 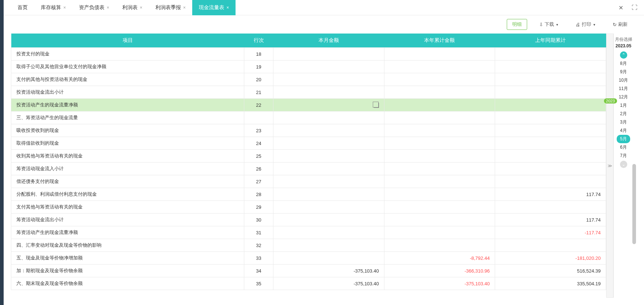 What do you see at coordinates (309, 54) in the screenshot?
I see `table-row: 投资支付的现金18` at bounding box center [309, 54].